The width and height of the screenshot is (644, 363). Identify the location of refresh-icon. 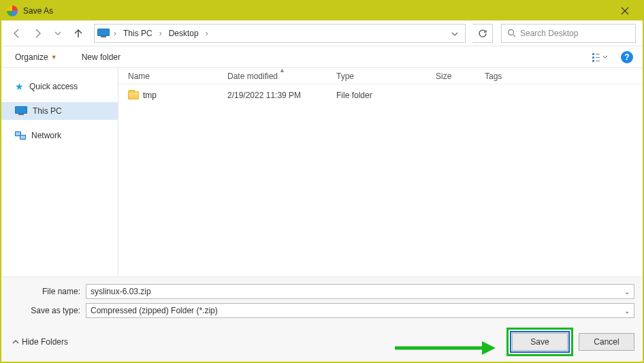
(483, 33).